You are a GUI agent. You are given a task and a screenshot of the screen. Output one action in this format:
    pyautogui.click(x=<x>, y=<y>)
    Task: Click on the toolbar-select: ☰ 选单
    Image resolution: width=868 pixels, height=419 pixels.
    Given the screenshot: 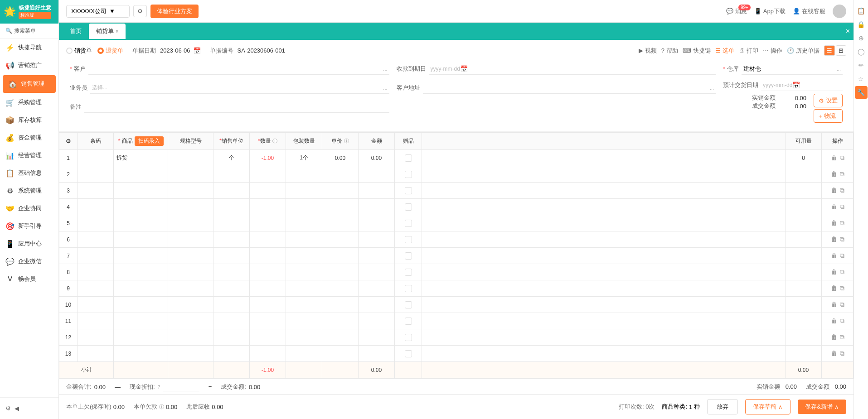 What is the action you would take?
    pyautogui.click(x=725, y=51)
    